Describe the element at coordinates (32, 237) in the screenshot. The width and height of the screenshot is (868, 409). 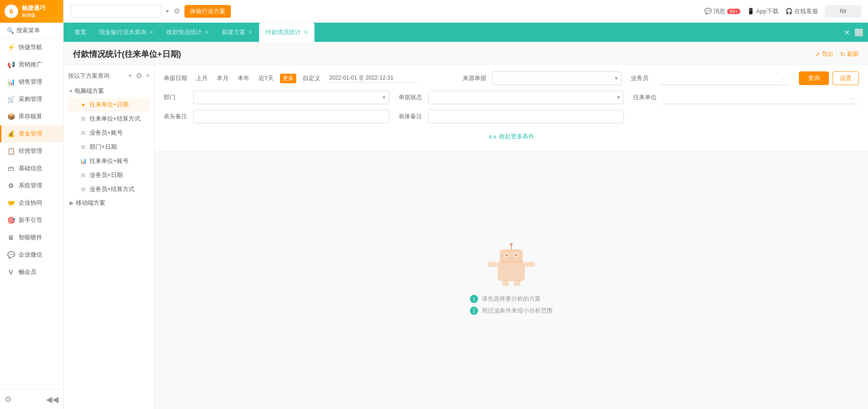
I see `sidebar-item-hardware: 🖥 智能硬件` at that location.